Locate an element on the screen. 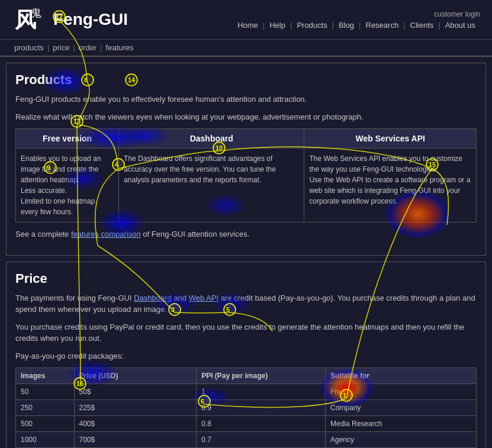  sub-nav: products | price | order | features is located at coordinates (246, 49).